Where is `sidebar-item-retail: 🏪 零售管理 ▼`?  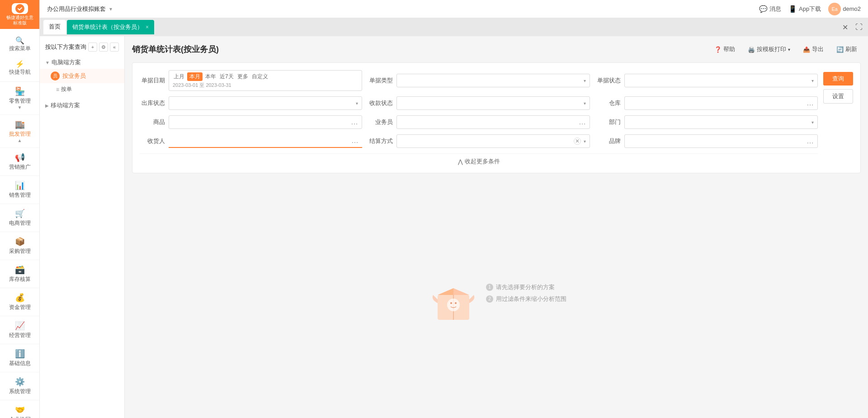 sidebar-item-retail: 🏪 零售管理 ▼ is located at coordinates (20, 99).